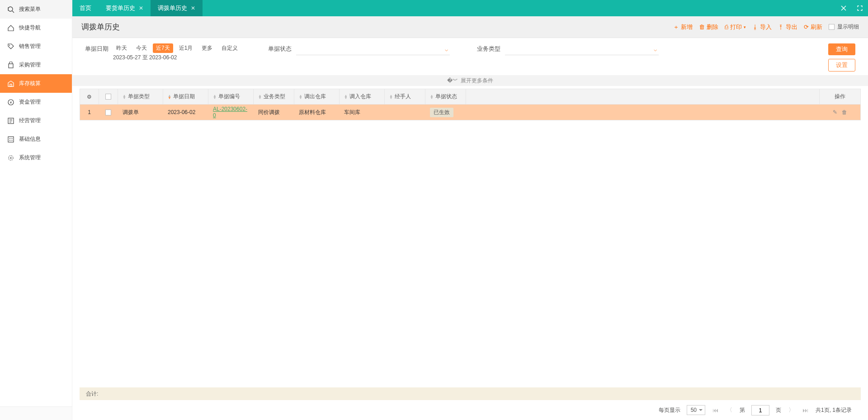  Describe the element at coordinates (90, 112) in the screenshot. I see `row-index: 1` at that location.